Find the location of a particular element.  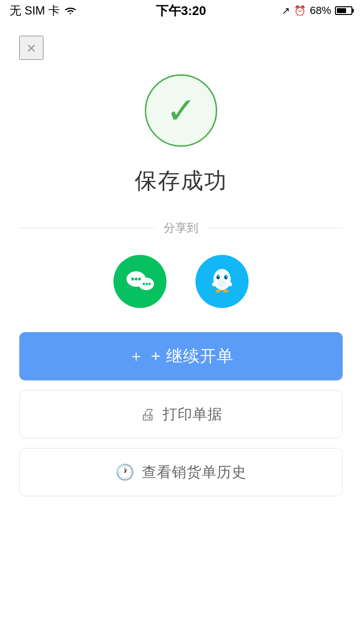

print-button: 🖨 打印单据 is located at coordinates (181, 414).